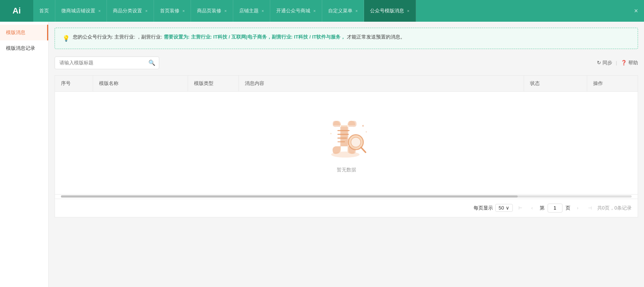 This screenshot has width=644, height=287. I want to click on alert-text-after: 才能正常发送预置的消息。, so click(376, 37).